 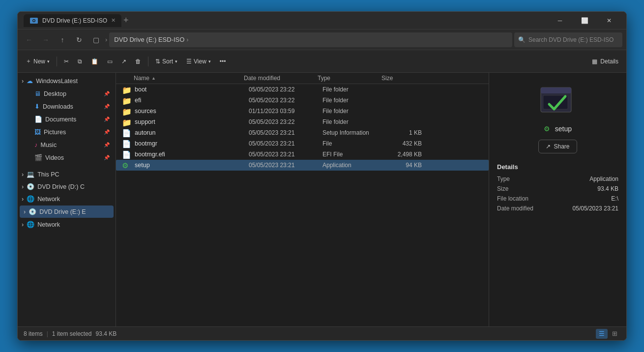 What do you see at coordinates (192, 144) in the screenshot?
I see `file-row-name: bootmgr` at bounding box center [192, 144].